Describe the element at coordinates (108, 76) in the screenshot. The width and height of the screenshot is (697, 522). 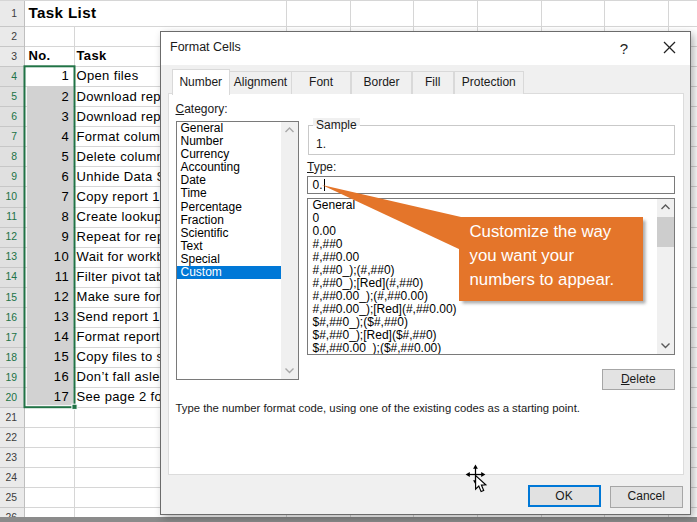
I see `svg-text: Open files` at that location.